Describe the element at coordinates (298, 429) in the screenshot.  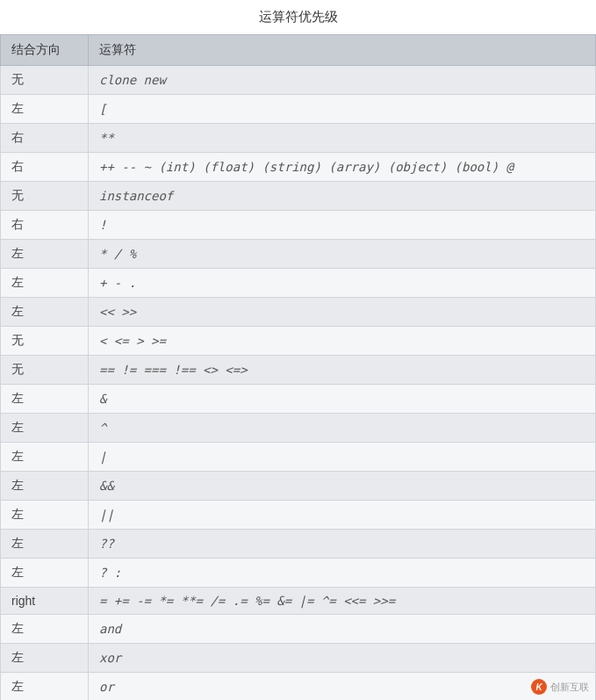
I see `table-row: 左^` at that location.